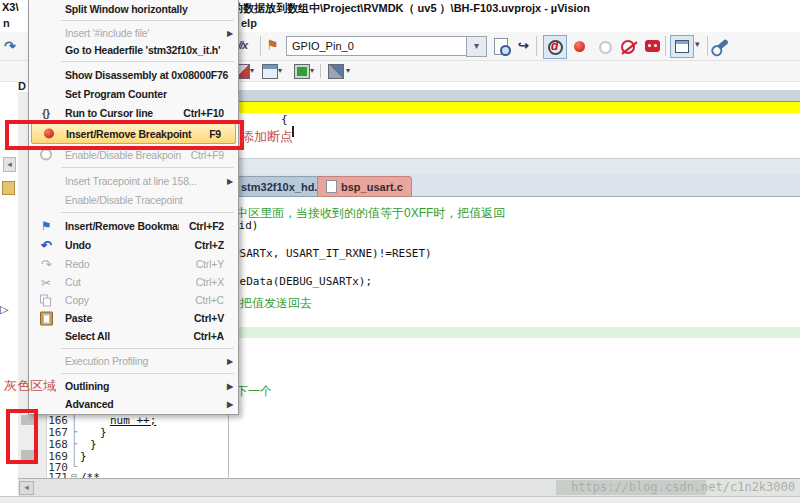 The width and height of the screenshot is (800, 503). Describe the element at coordinates (4, 310) in the screenshot. I see `current-line-pointer-icon: ▷` at that location.